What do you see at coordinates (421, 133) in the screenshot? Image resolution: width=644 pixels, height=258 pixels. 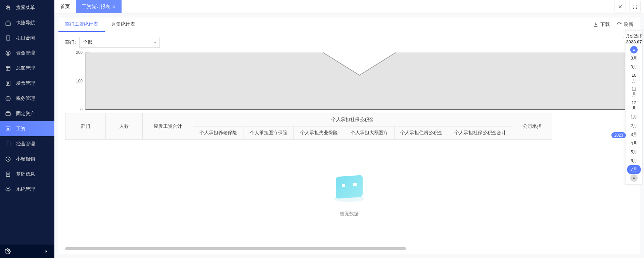 I see `th-sub-7: 个人承担住房公积金` at bounding box center [421, 133].